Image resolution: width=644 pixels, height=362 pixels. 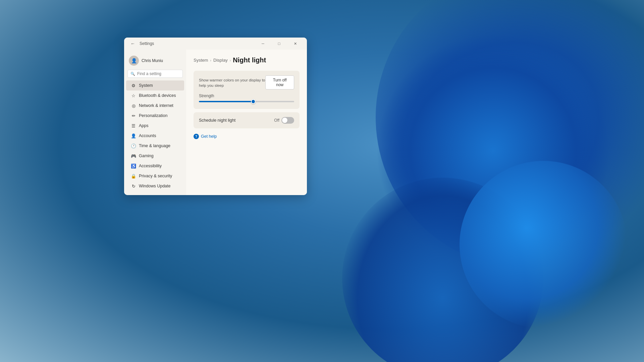 I want to click on toggle-knob, so click(x=285, y=120).